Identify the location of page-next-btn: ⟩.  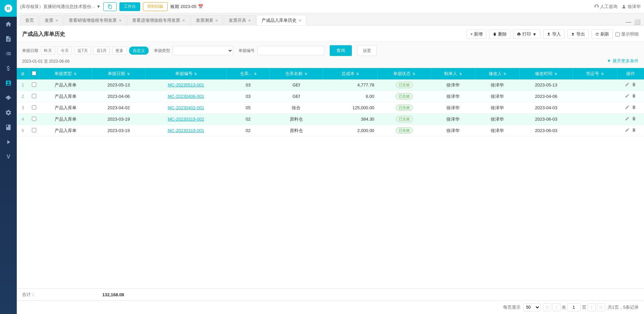
(592, 307).